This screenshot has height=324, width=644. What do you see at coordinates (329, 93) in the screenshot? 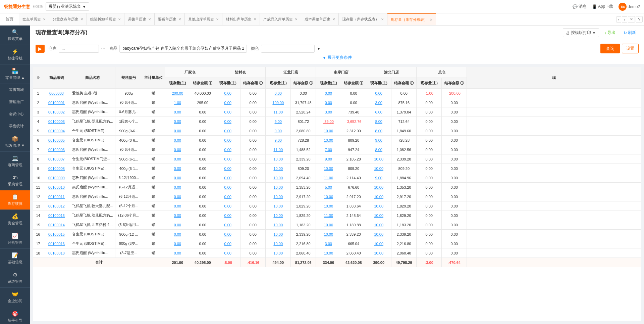
I see `na-stock-link: 0.00` at bounding box center [329, 93].